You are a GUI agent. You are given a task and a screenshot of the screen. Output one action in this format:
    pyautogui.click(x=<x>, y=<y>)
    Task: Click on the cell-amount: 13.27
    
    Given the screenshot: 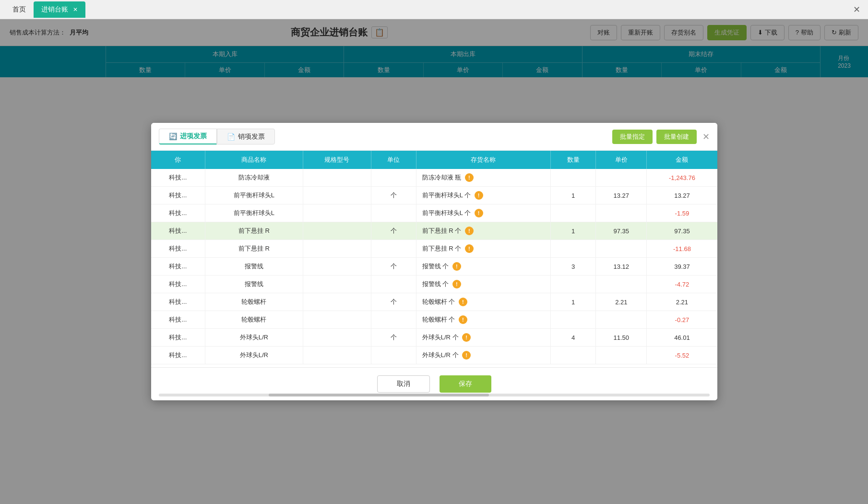 What is the action you would take?
    pyautogui.click(x=682, y=196)
    